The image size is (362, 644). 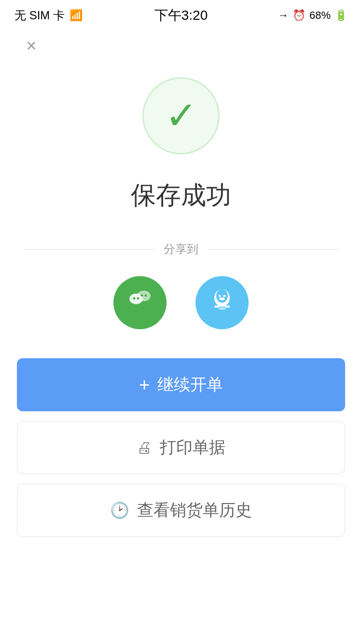 What do you see at coordinates (144, 385) in the screenshot?
I see `plus-icon: +` at bounding box center [144, 385].